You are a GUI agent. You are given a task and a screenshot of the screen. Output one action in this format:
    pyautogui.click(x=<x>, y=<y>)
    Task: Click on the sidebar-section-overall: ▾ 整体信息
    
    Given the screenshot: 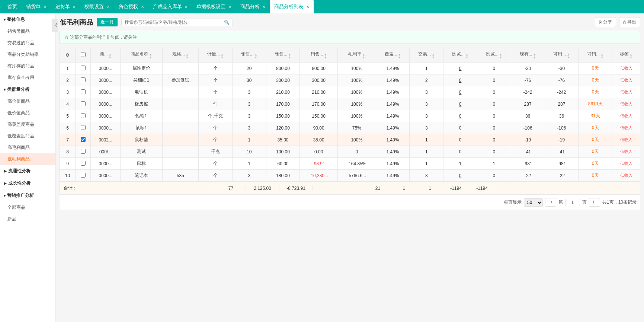 What is the action you would take?
    pyautogui.click(x=28, y=19)
    